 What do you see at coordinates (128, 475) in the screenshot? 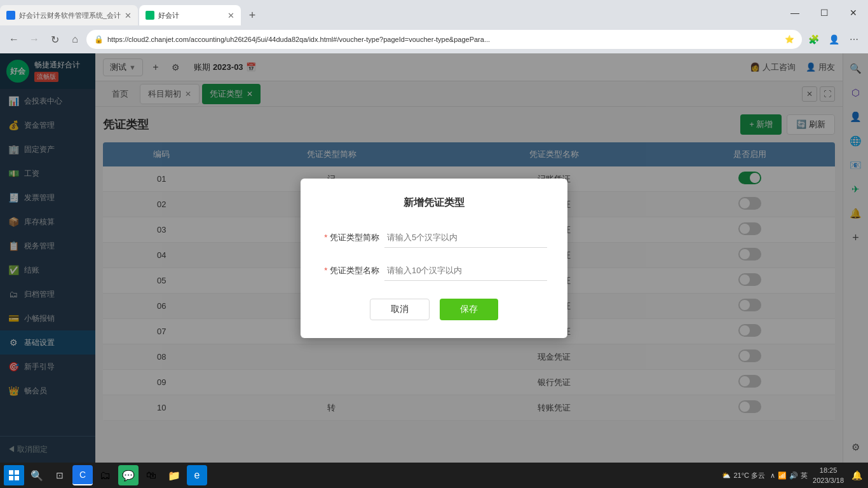
I see `taskbar-wechat: 💬` at bounding box center [128, 475].